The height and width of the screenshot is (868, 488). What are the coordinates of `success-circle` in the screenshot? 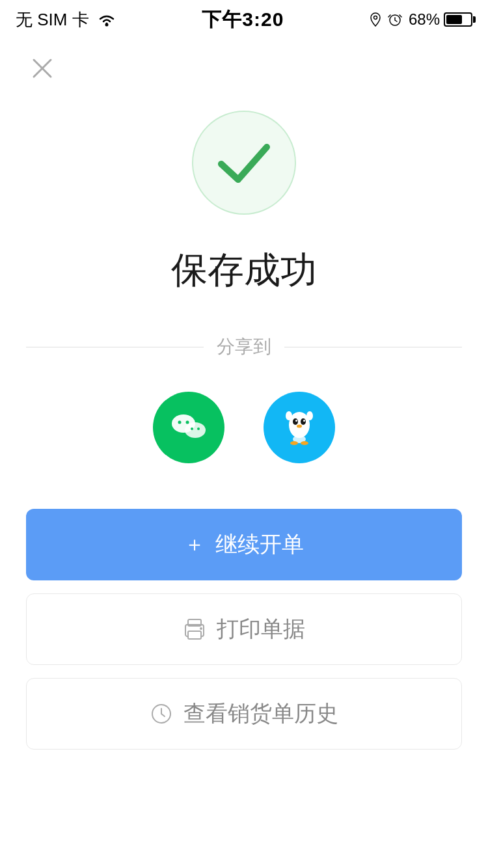 It's located at (244, 163).